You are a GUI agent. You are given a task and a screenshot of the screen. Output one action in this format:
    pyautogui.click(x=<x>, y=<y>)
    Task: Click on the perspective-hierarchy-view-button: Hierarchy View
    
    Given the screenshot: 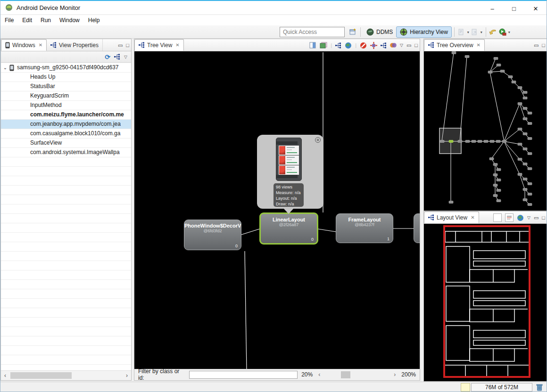 What is the action you would take?
    pyautogui.click(x=423, y=32)
    